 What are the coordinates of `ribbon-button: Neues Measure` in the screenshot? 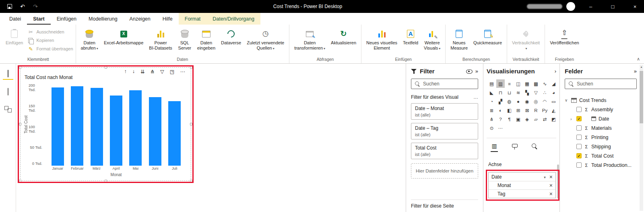 It's located at (459, 39).